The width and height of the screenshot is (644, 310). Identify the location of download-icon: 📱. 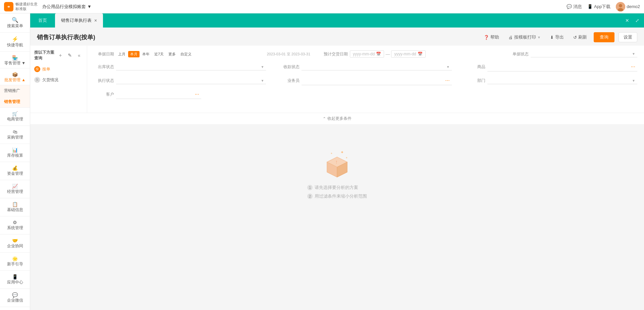
(590, 7).